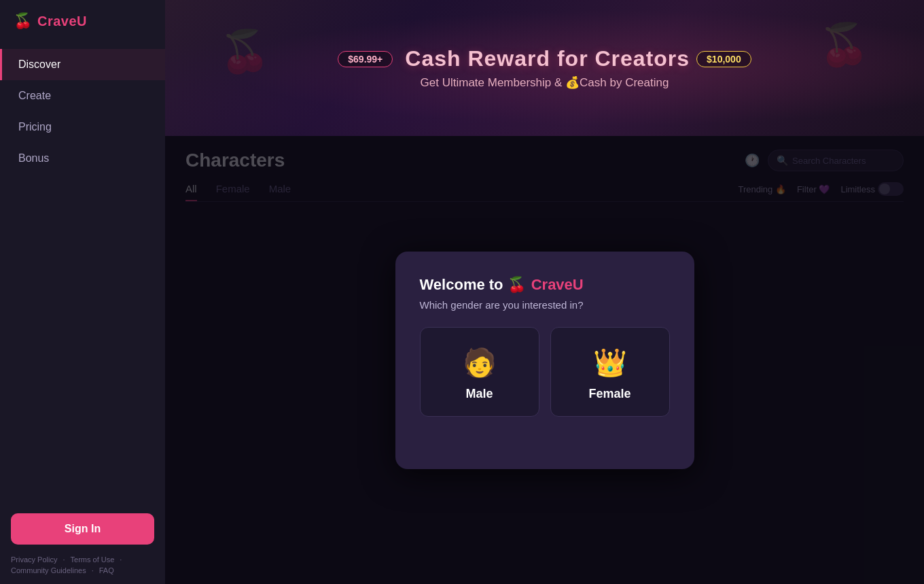 The width and height of the screenshot is (924, 584). Describe the element at coordinates (473, 285) in the screenshot. I see `modal-title-prefix: Welcome to 🍒` at that location.